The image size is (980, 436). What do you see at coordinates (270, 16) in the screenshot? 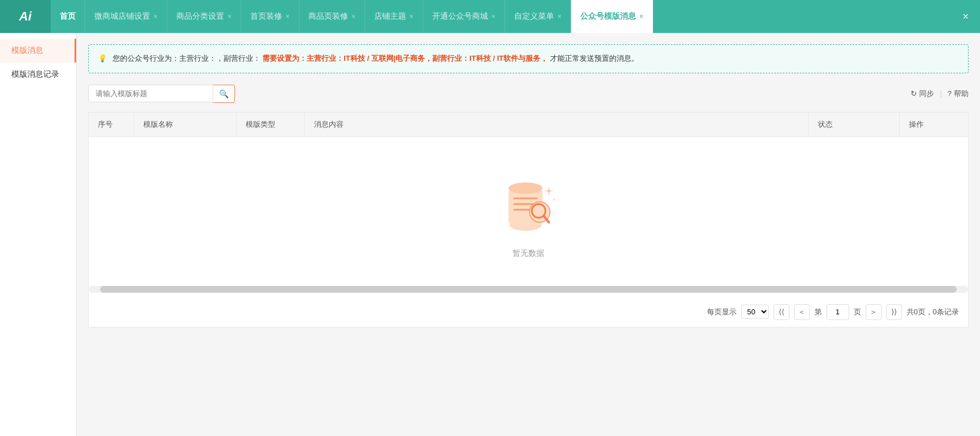
I see `nav-tab-home-decor: 首页装修 ×` at bounding box center [270, 16].